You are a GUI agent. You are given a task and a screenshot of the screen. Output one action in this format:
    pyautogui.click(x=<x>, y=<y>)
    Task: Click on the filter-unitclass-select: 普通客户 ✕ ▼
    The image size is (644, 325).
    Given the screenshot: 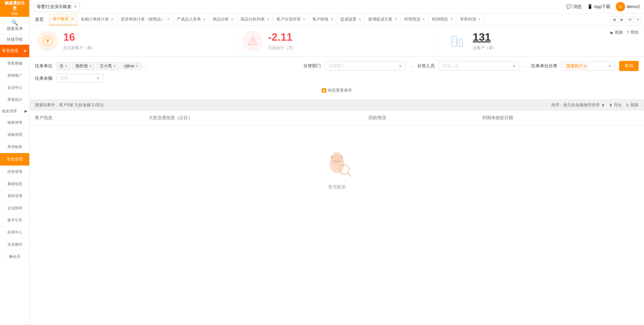 What is the action you would take?
    pyautogui.click(x=588, y=66)
    